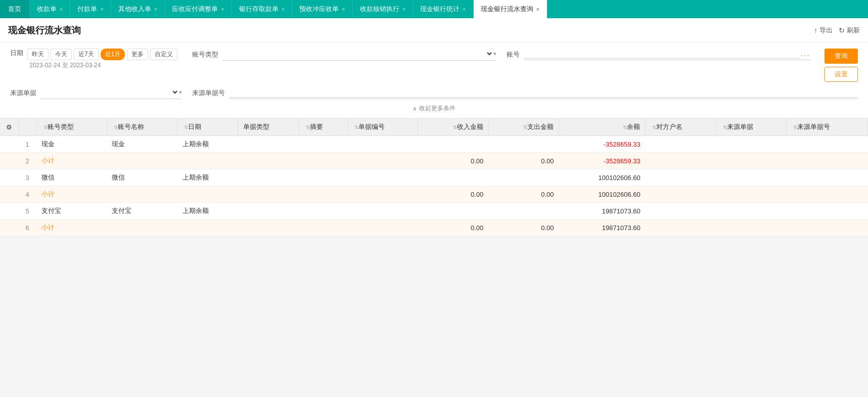 Image resolution: width=868 pixels, height=397 pixels. Describe the element at coordinates (103, 66) in the screenshot. I see `date-range-display: 2023-02-24 至 2023-03-24` at that location.